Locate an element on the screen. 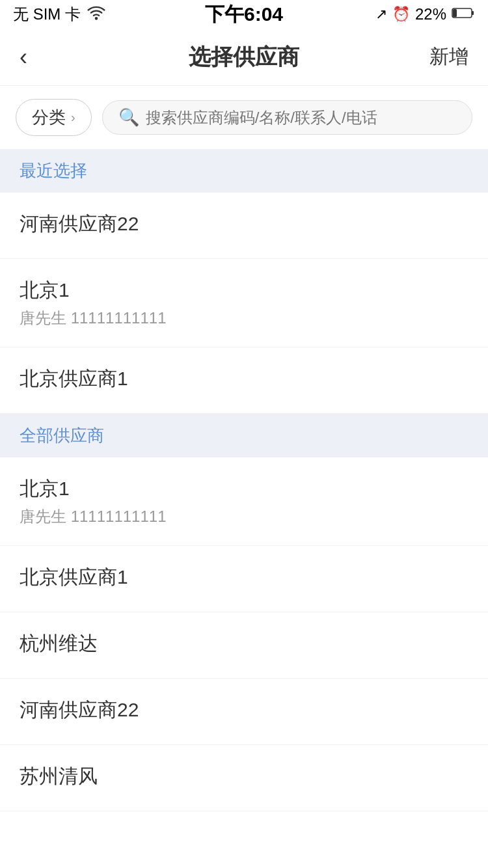 The height and width of the screenshot is (868, 488). category-button: 分类 › is located at coordinates (53, 117).